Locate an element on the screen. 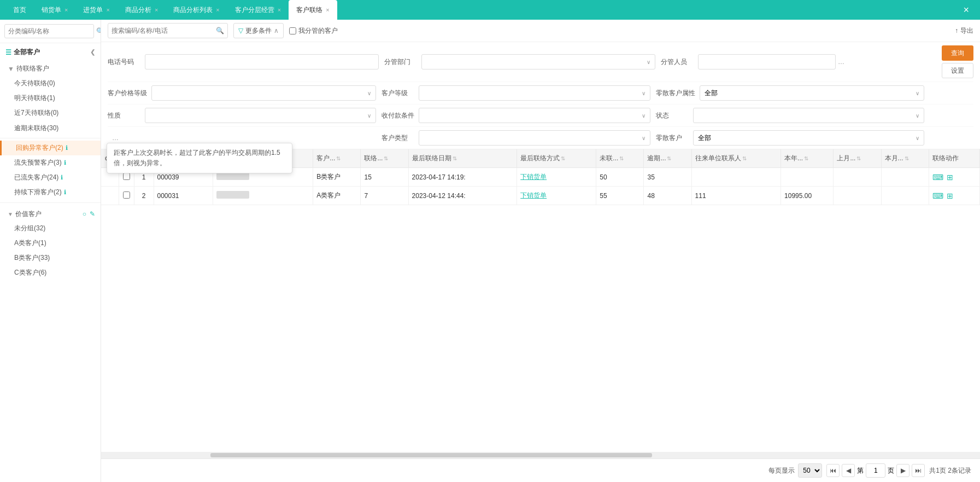  sidebar-item-churn-warning: 流失预警客户(3) ℹ is located at coordinates (50, 163).